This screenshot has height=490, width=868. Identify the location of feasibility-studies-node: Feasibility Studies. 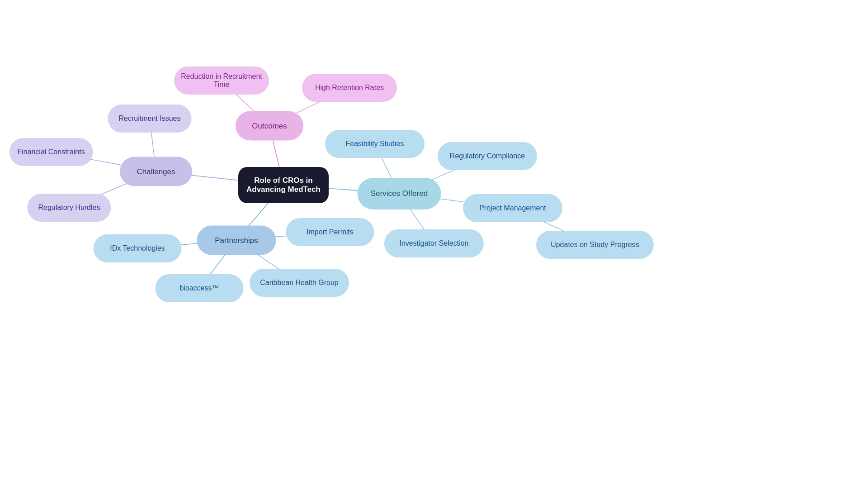
(375, 144).